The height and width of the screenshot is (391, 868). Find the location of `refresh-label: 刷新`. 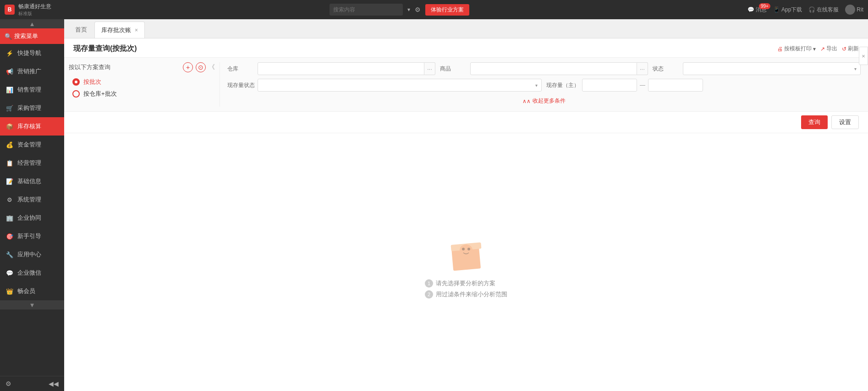

refresh-label: 刷新 is located at coordinates (853, 49).